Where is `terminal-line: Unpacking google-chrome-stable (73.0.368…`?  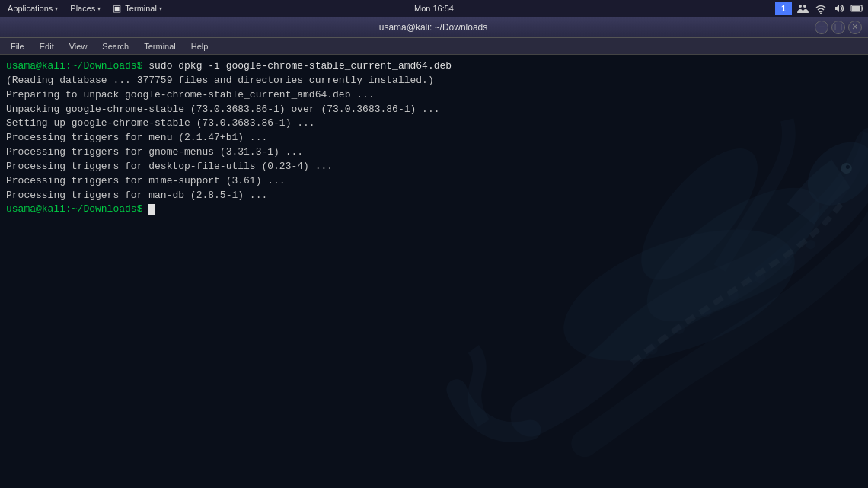 terminal-line: Unpacking google-chrome-stable (73.0.368… is located at coordinates (434, 110).